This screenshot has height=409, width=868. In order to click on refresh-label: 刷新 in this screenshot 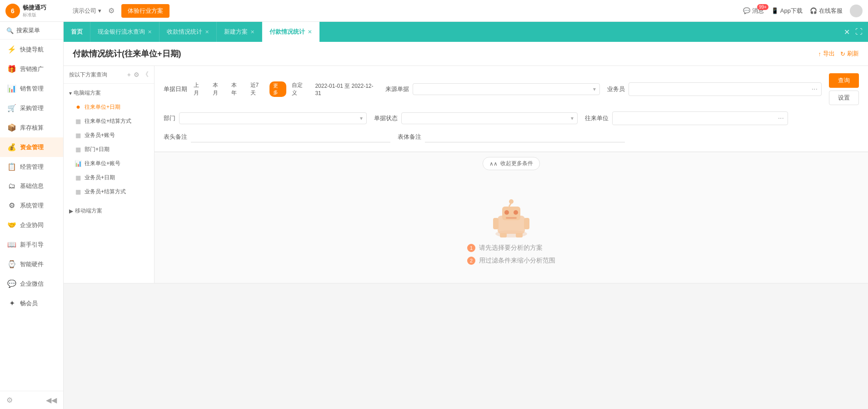, I will do `click(853, 54)`.